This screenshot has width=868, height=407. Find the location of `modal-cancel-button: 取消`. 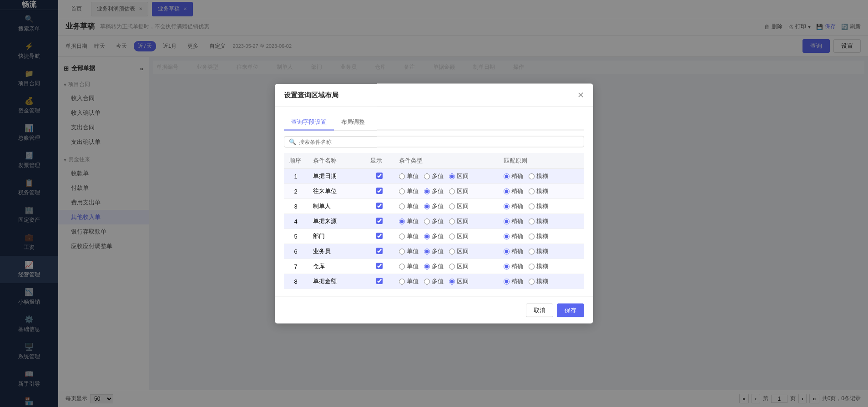

modal-cancel-button: 取消 is located at coordinates (540, 310).